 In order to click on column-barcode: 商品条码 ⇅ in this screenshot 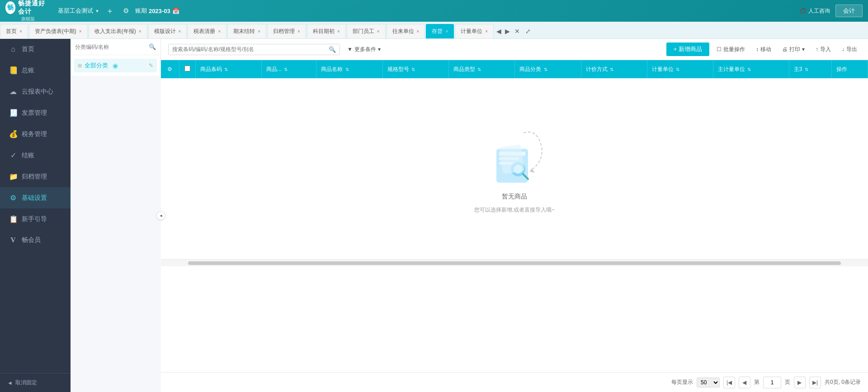, I will do `click(228, 69)`.